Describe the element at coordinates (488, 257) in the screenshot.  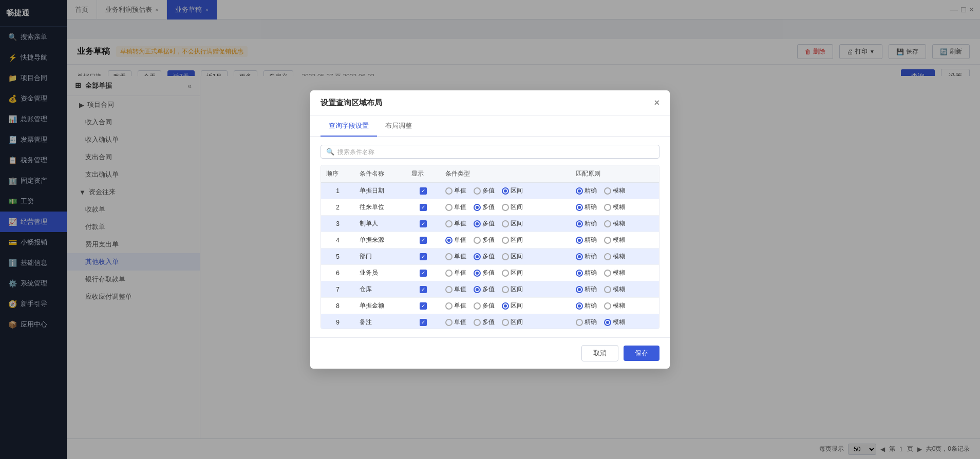
I see `radio-label: 多值` at that location.